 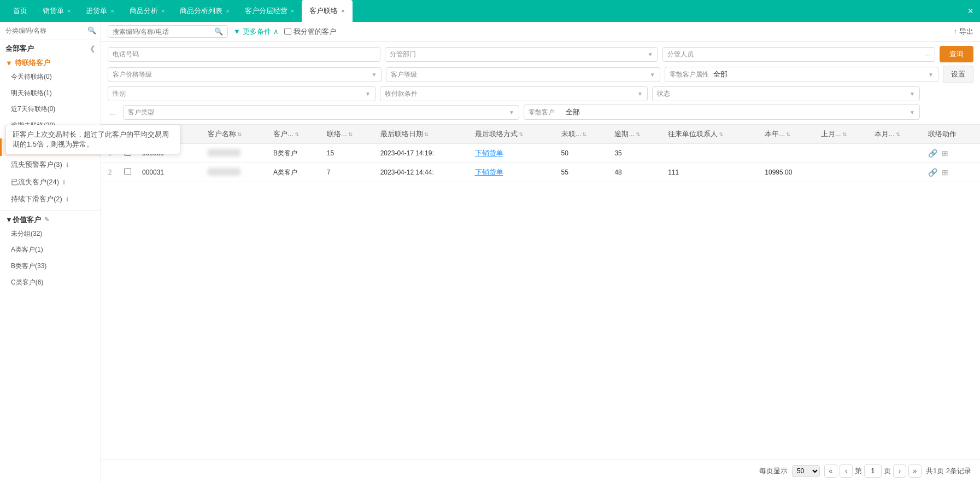 What do you see at coordinates (348, 135) in the screenshot?
I see `th-contact-count: 联络...⇅` at bounding box center [348, 135].